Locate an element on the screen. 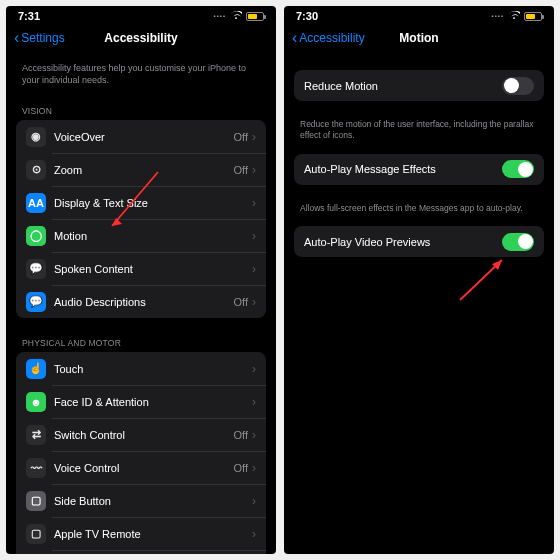 The height and width of the screenshot is (560, 560). nav-bar: ‹ Settings Accessibility is located at coordinates (141, 40).